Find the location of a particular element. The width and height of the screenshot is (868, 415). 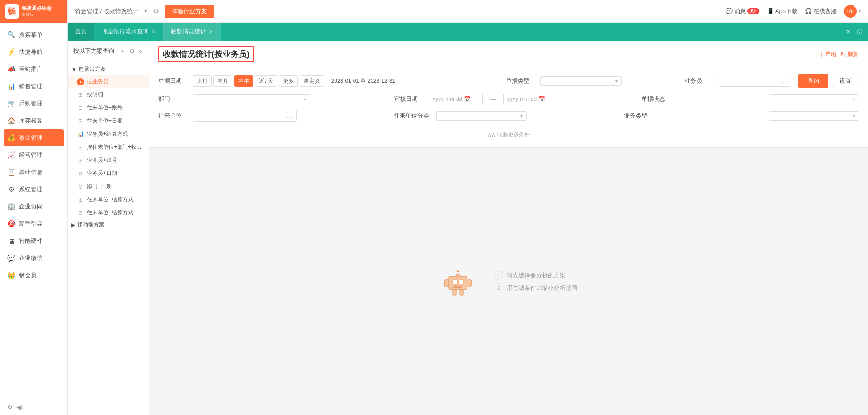

receipt-tab-close-icon: ✕ is located at coordinates (211, 32).